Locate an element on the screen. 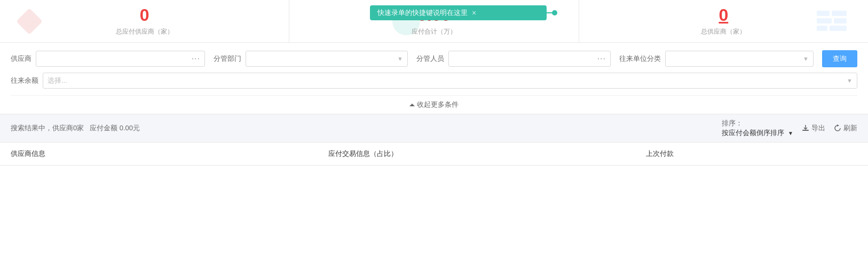 This screenshot has height=275, width=868. dept-select: ▼ is located at coordinates (327, 59).